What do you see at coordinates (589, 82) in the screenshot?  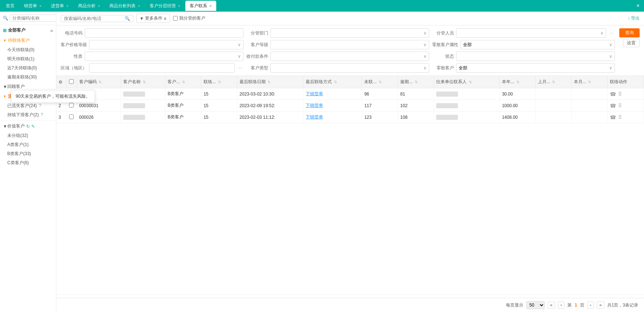 I see `col-this-month: 本月... ⇅` at bounding box center [589, 82].